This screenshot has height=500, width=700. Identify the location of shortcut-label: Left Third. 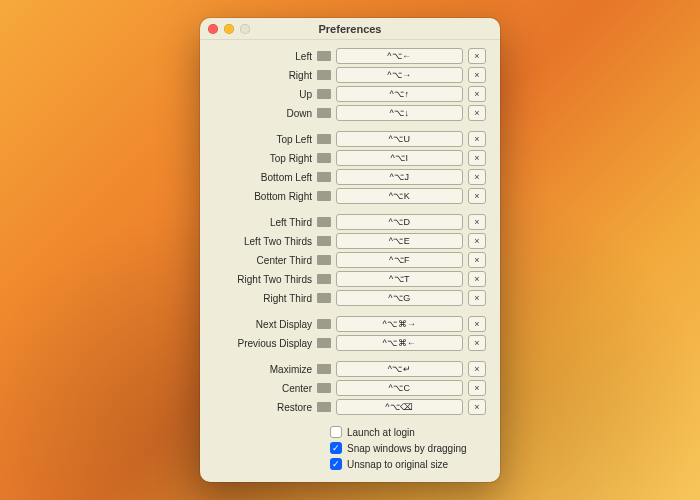
(263, 222).